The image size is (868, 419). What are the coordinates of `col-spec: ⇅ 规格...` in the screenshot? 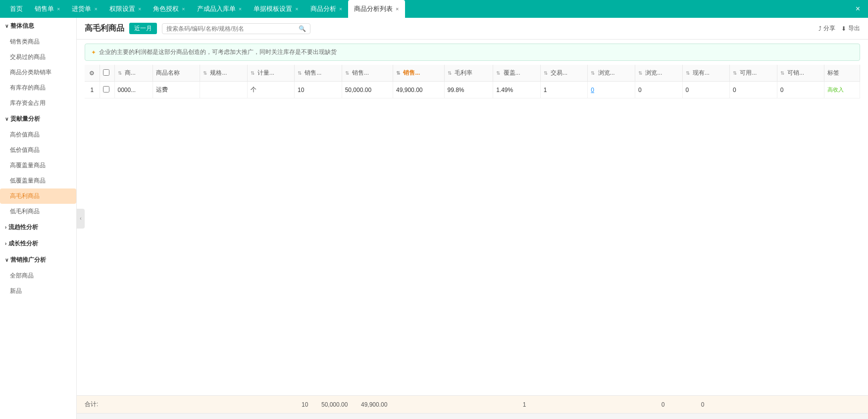 It's located at (223, 73).